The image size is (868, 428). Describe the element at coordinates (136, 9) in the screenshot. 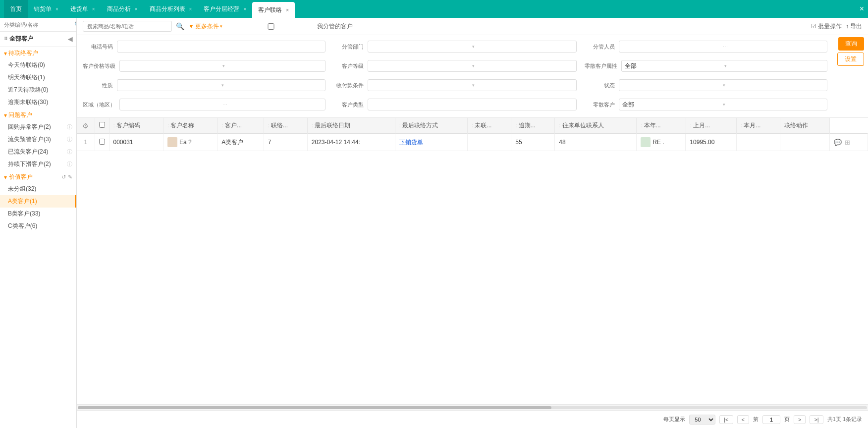

I see `close-goods-analysis-icon: ×` at that location.